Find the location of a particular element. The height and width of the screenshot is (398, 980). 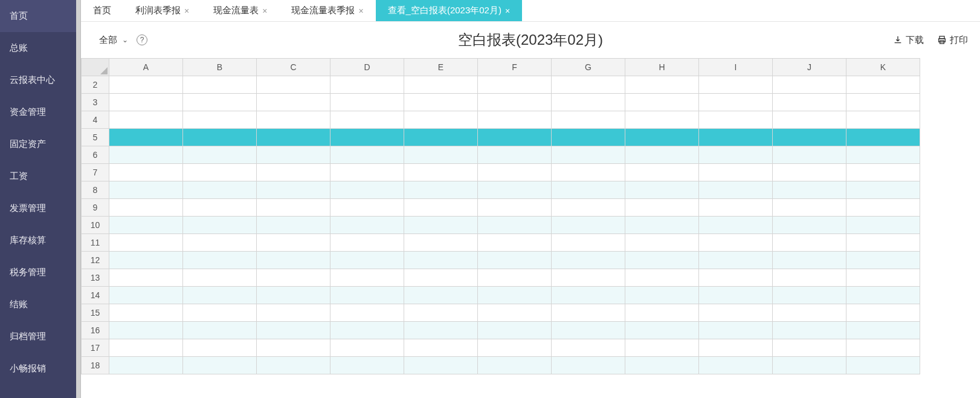

cell-A10 is located at coordinates (146, 225).